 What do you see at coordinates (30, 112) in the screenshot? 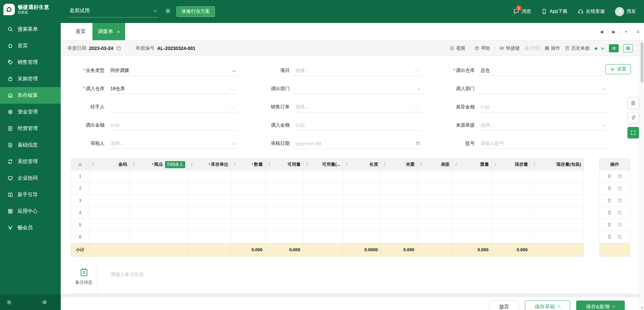
I see `sidebar-item-funds: 资金管理` at bounding box center [30, 112].